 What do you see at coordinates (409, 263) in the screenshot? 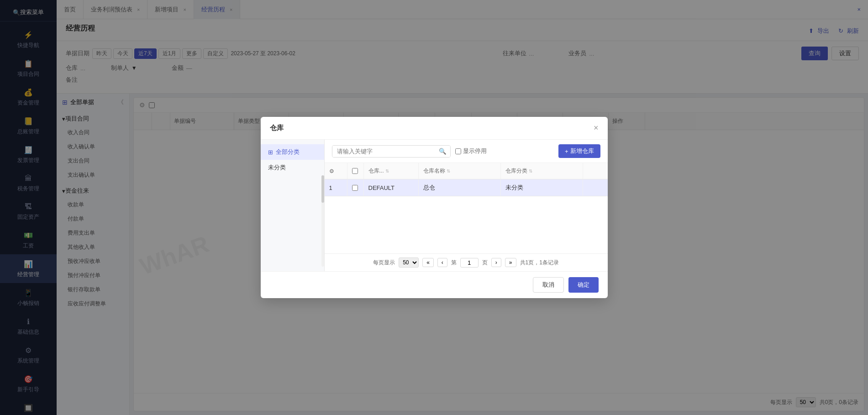
I see `modal-per-page-select: 50` at bounding box center [409, 263].